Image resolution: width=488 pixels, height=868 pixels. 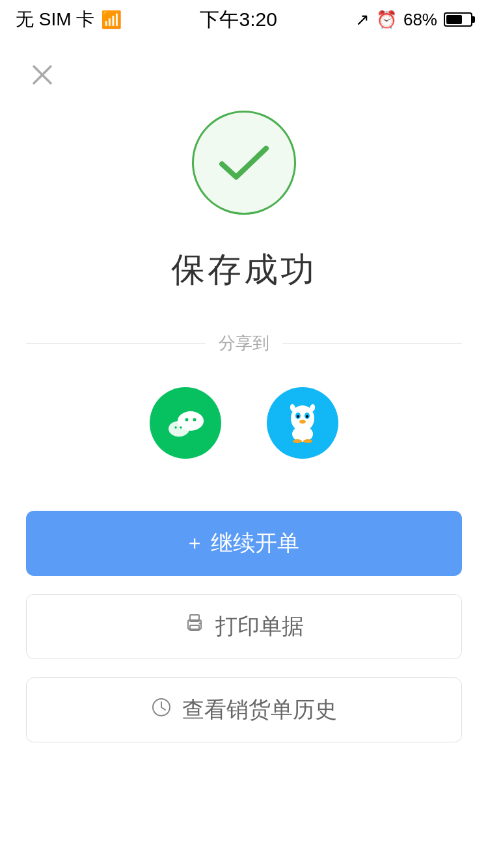 What do you see at coordinates (244, 163) in the screenshot?
I see `checkmark-icon` at bounding box center [244, 163].